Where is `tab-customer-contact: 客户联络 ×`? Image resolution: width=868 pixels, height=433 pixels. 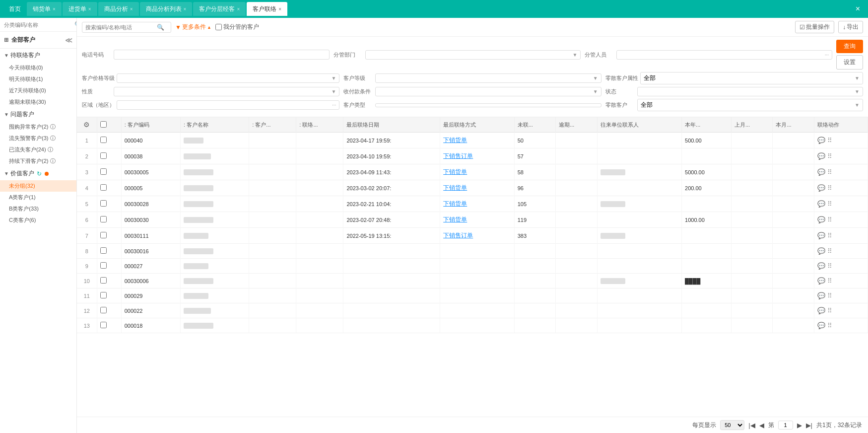 tab-customer-contact: 客户联络 × is located at coordinates (267, 9).